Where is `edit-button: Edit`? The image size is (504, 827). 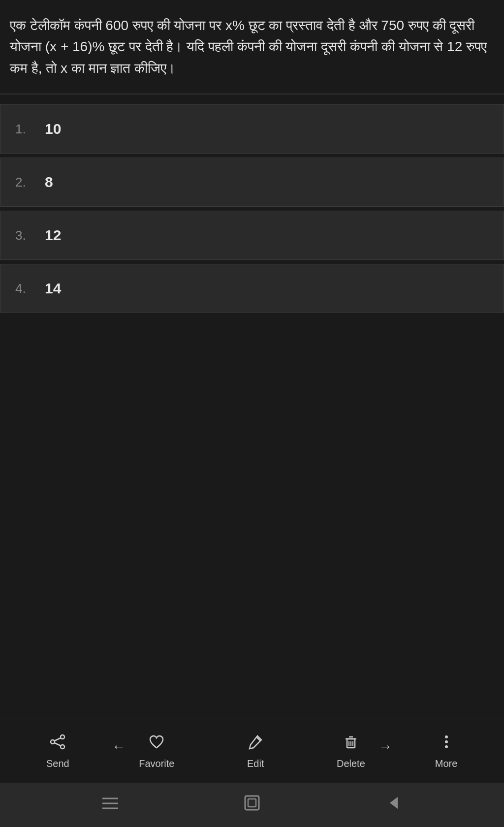
edit-button: Edit is located at coordinates (255, 751).